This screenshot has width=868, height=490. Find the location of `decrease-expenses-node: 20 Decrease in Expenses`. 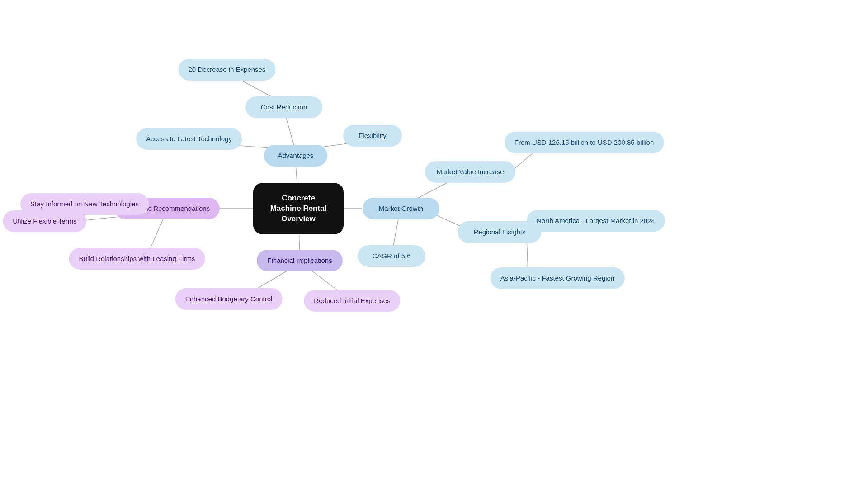

decrease-expenses-node: 20 Decrease in Expenses is located at coordinates (227, 70).